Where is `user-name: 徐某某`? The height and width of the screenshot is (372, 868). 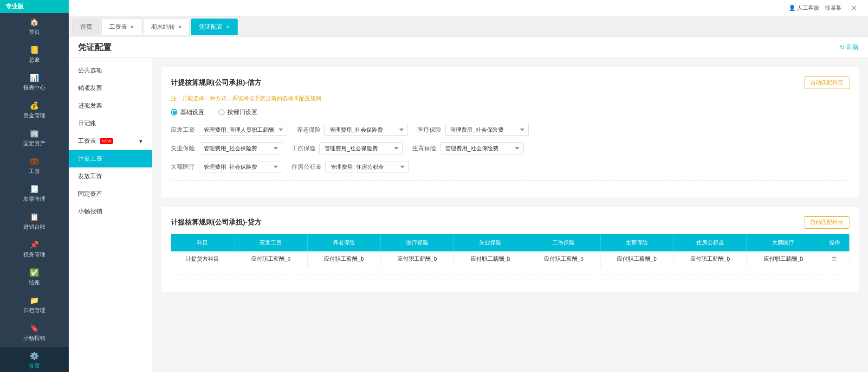 user-name: 徐某某 is located at coordinates (833, 8).